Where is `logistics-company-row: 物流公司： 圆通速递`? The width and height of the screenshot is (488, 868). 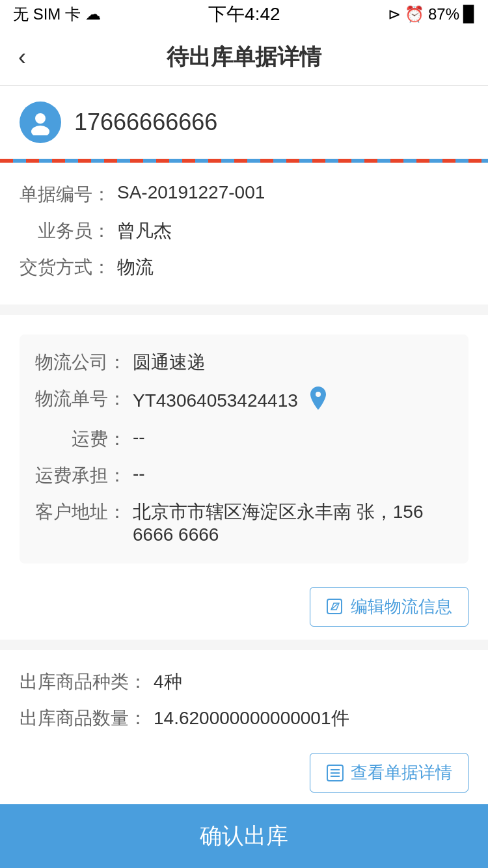
logistics-company-row: 物流公司： 圆通速递 is located at coordinates (244, 362).